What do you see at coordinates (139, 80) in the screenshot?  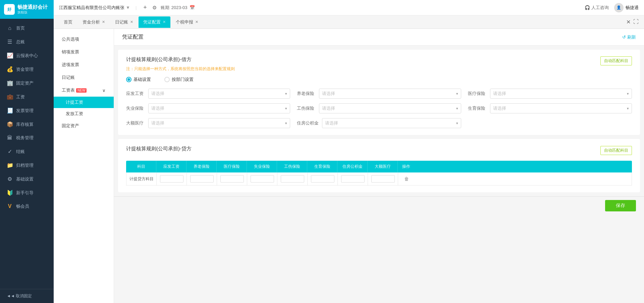 I see `radio-basic: 基础设置` at bounding box center [139, 80].